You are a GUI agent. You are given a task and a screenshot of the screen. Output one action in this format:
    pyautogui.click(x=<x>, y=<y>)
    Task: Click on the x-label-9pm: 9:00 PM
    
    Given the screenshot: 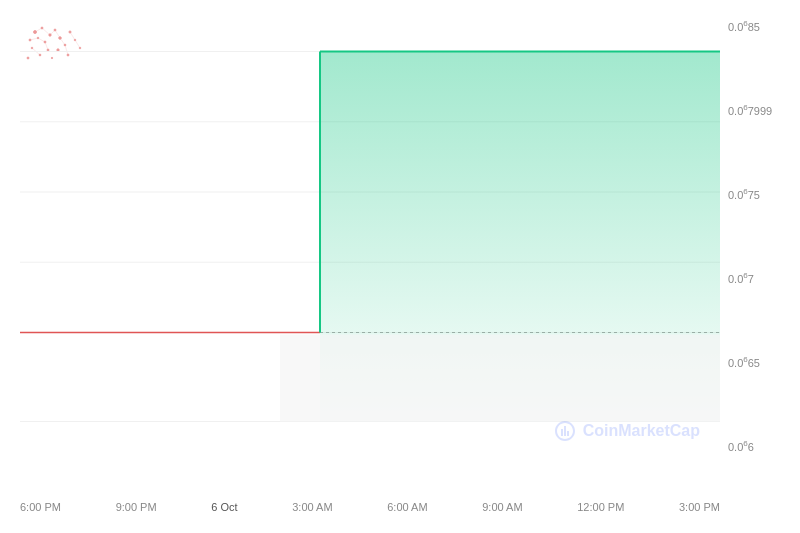 What is the action you would take?
    pyautogui.click(x=136, y=507)
    